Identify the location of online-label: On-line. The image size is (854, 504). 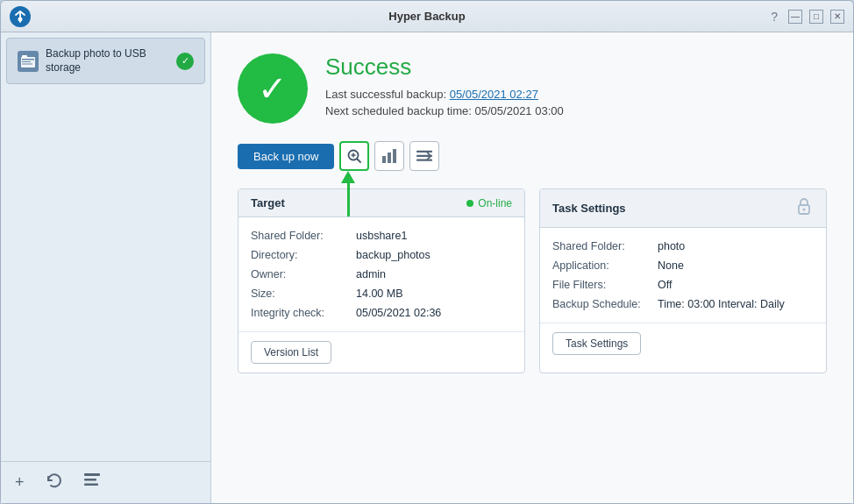
(495, 203).